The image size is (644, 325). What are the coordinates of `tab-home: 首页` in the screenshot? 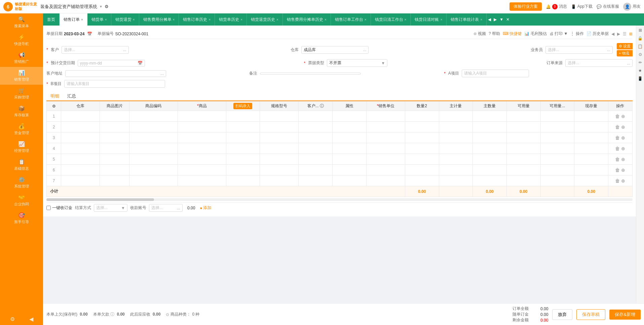 It's located at (51, 19).